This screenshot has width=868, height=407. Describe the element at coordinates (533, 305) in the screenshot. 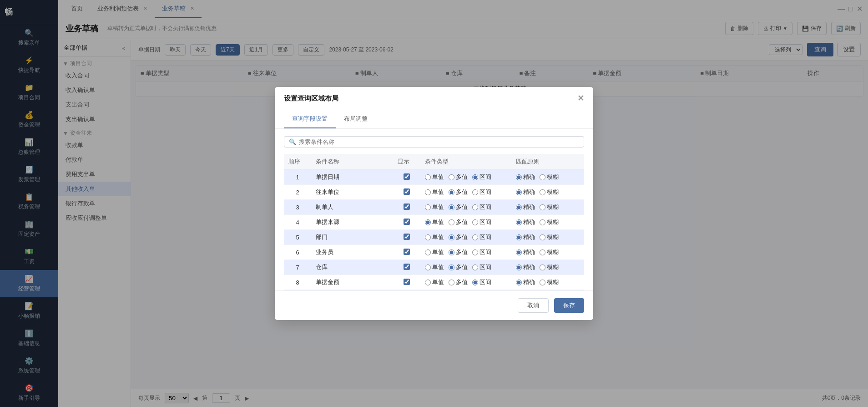

I see `dialog-cancel-button: 取消` at that location.